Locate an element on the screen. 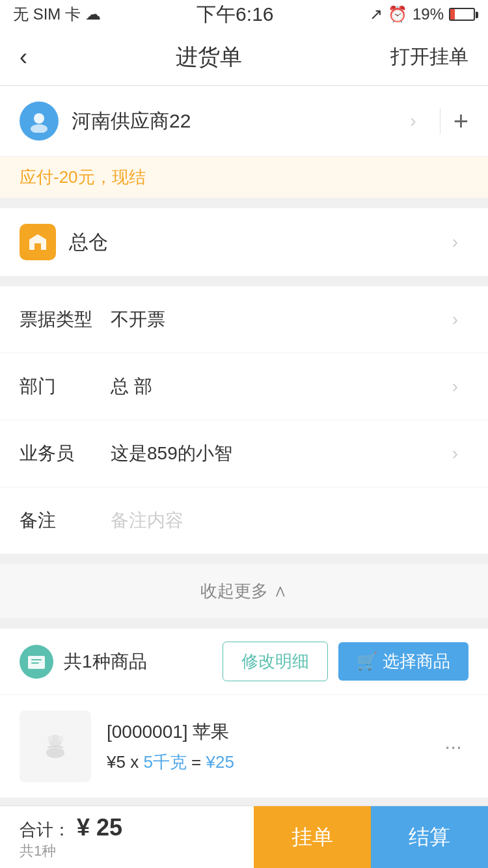  total-section: 合计： ¥ 25 共1种 is located at coordinates (127, 837).